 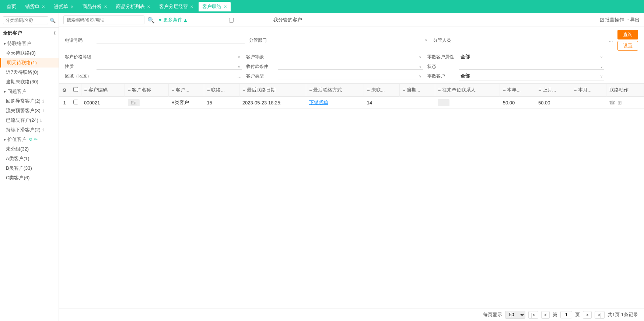 I want to click on collapse-icon: 《, so click(x=53, y=33).